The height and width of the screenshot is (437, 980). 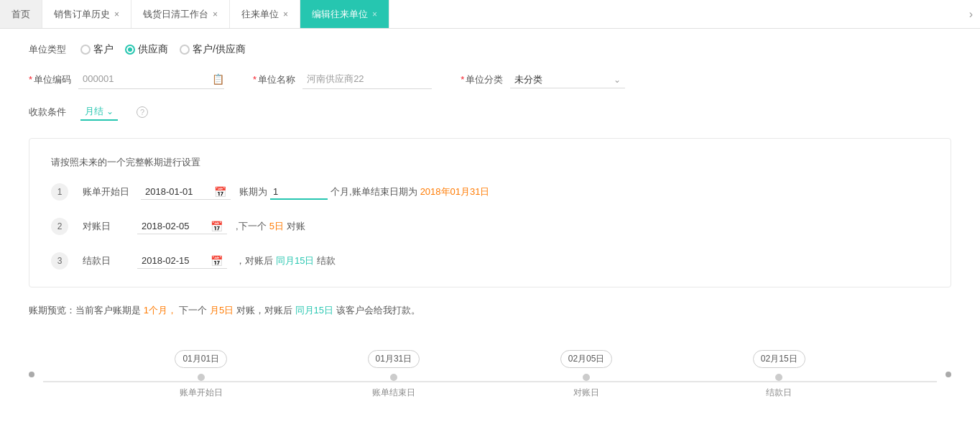 What do you see at coordinates (182, 262) in the screenshot?
I see `date-input-3: 📅` at bounding box center [182, 262].